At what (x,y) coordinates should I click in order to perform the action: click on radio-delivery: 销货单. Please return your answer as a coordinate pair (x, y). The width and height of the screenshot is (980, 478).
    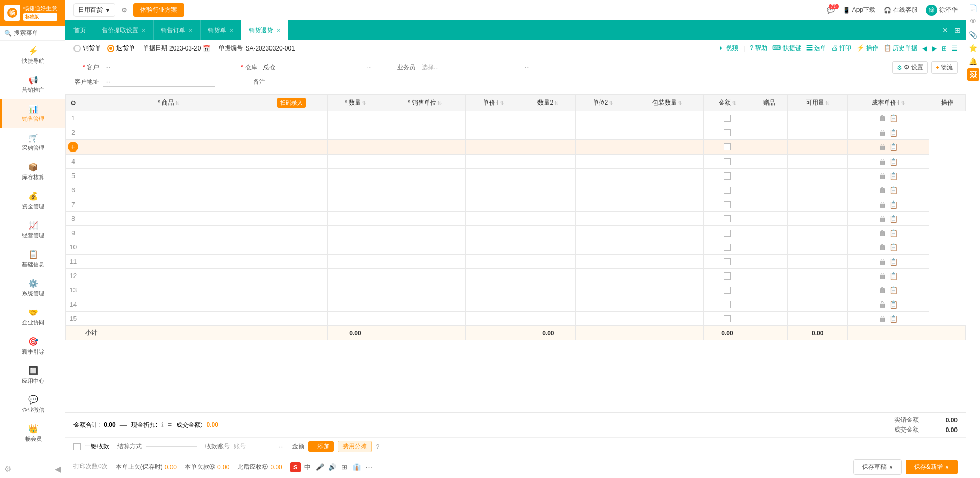
    Looking at the image, I should click on (87, 48).